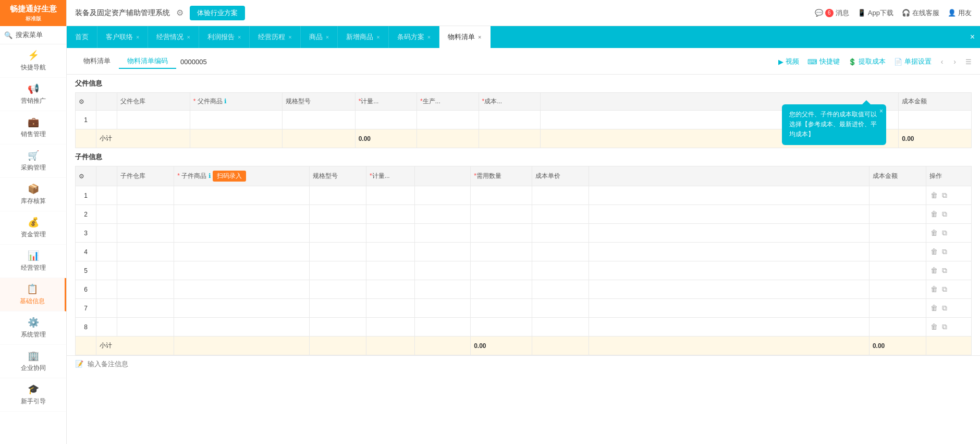 The image size is (980, 444). What do you see at coordinates (378, 37) in the screenshot?
I see `tab-new-goods-close: ×` at bounding box center [378, 37].